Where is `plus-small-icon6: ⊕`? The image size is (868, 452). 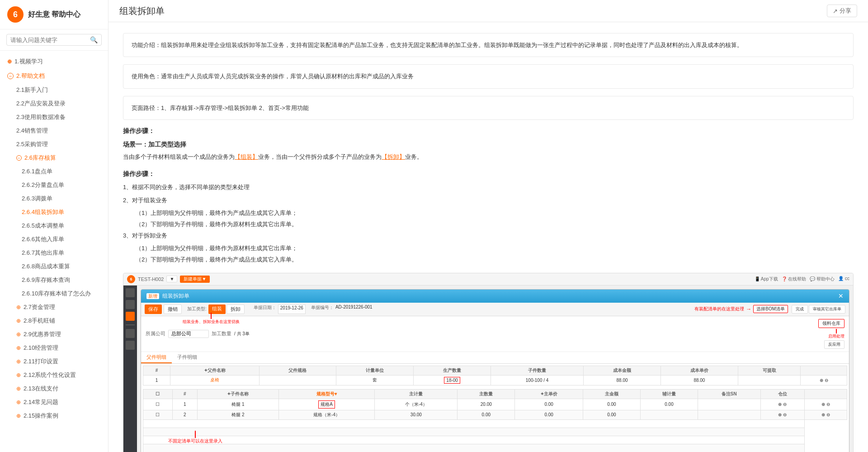
plus-small-icon6: ⊕ is located at coordinates (19, 375).